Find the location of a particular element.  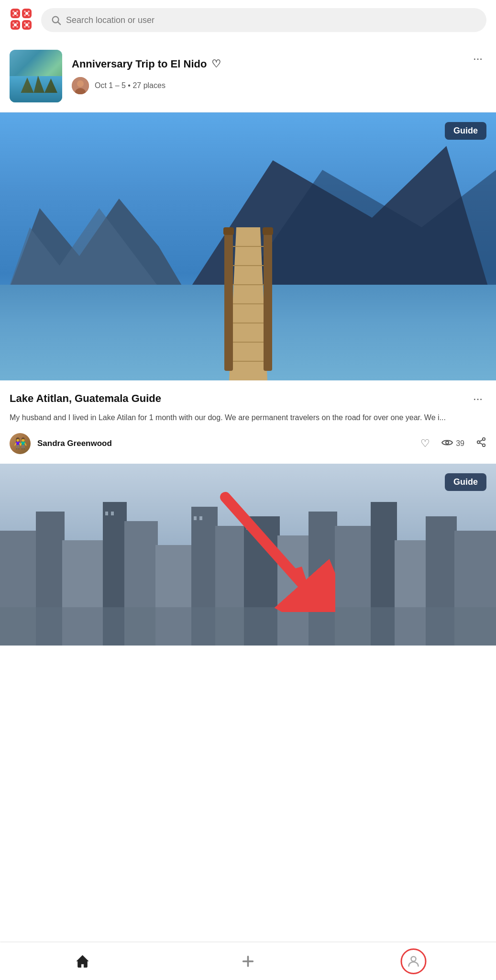

trip-card: Anniversary Trip to El Nido ♡ Oct 1 – 5 … is located at coordinates (248, 77).